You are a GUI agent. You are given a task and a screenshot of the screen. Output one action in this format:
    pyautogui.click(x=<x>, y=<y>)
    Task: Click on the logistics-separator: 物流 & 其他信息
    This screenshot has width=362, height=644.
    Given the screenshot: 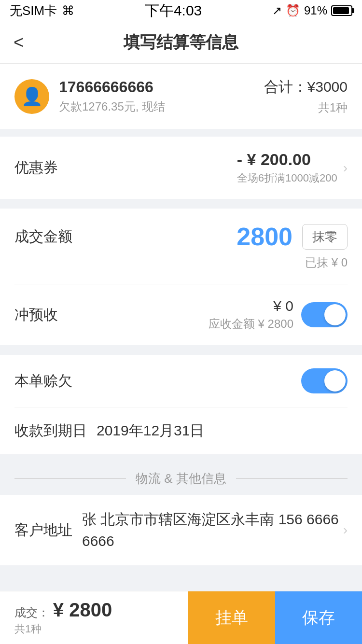 What is the action you would take?
    pyautogui.click(x=181, y=478)
    